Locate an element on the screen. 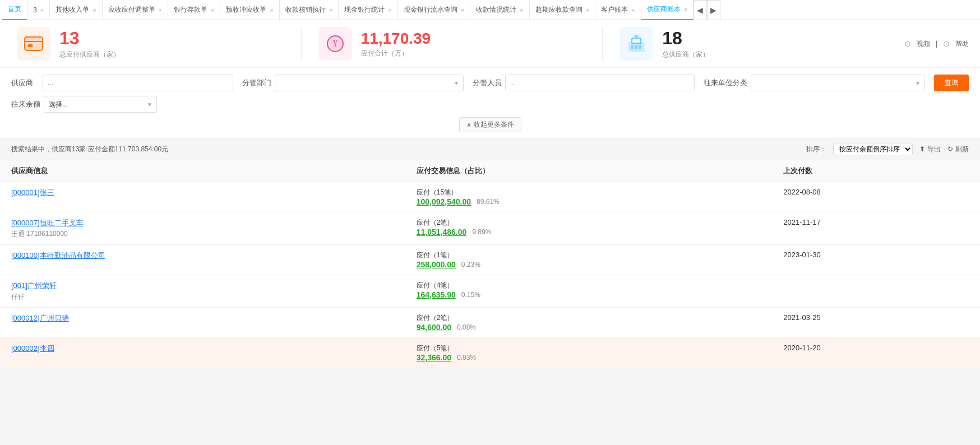 The height and width of the screenshot is (445, 980). th-last-pay: 上次付数 is located at coordinates (876, 171).